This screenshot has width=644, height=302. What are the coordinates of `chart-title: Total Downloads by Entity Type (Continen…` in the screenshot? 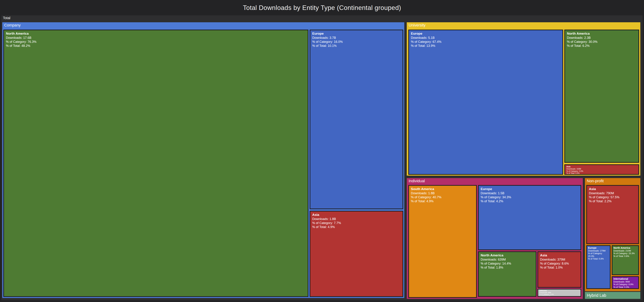 It's located at (322, 6).